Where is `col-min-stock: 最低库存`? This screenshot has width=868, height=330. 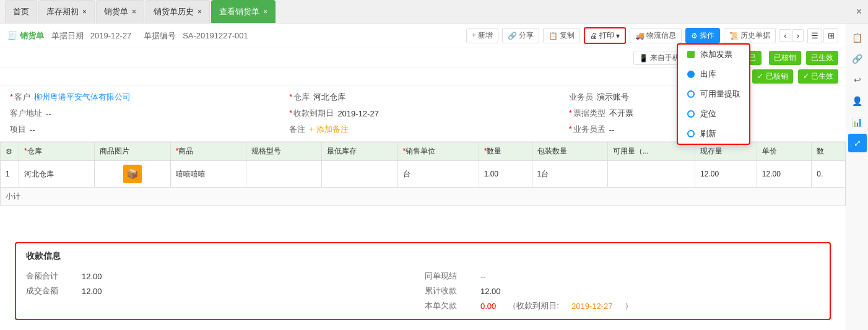 col-min-stock: 最低库存 is located at coordinates (360, 152).